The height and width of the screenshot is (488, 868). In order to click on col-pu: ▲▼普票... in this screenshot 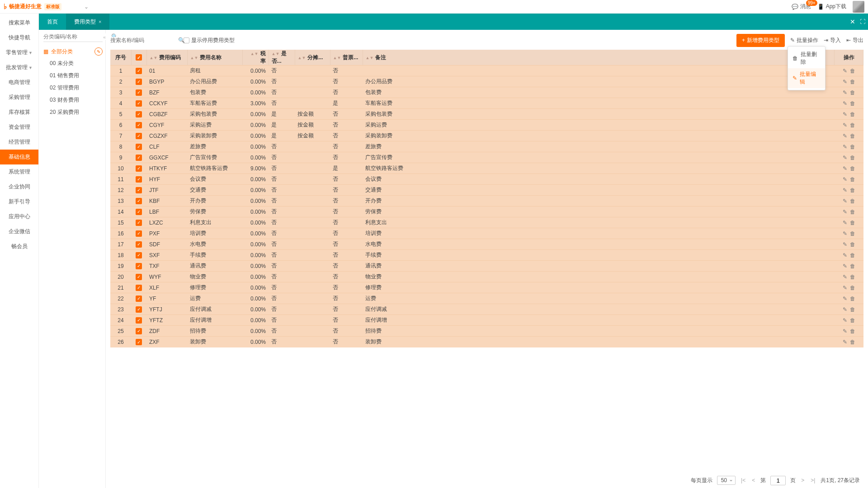, I will do `click(346, 58)`.